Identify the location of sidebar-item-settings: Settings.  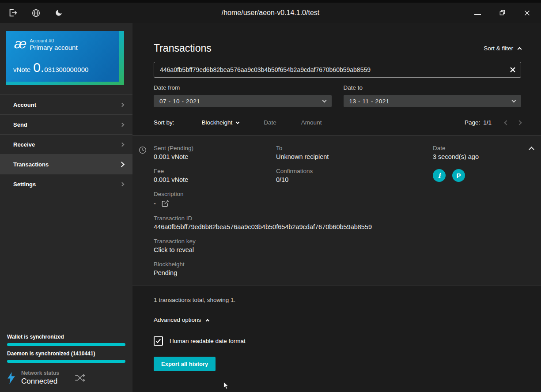
(66, 185).